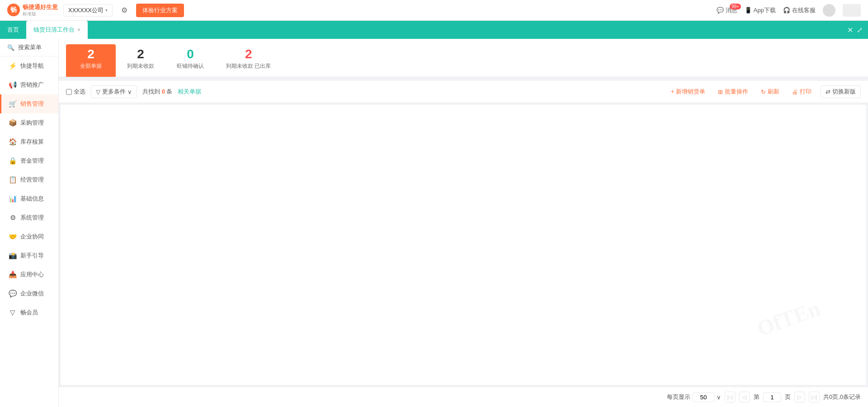 This screenshot has height=407, width=868. Describe the element at coordinates (703, 398) in the screenshot. I see `per-page-input` at that location.